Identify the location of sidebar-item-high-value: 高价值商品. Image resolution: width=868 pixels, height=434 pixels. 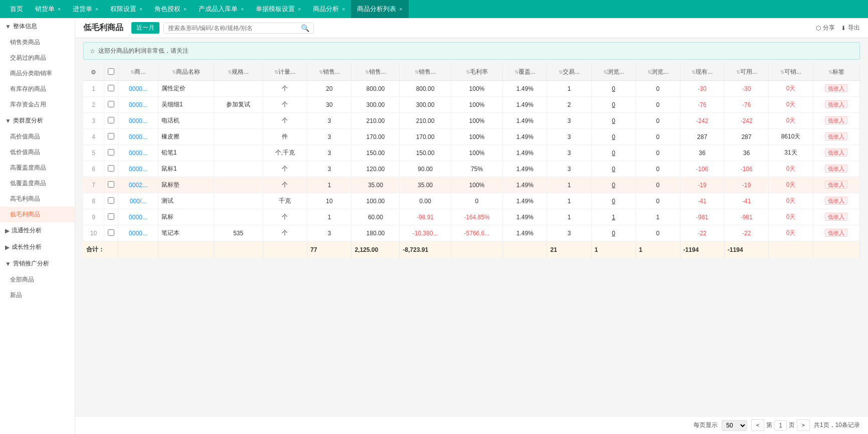
(37, 136).